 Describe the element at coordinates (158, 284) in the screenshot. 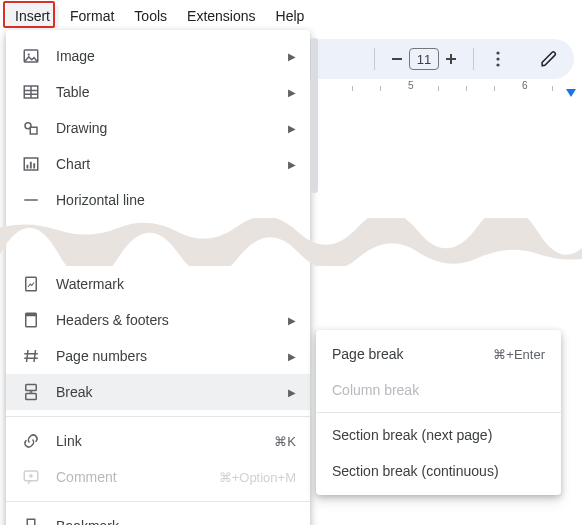

I see `menu-item-watermark: Watermark` at that location.